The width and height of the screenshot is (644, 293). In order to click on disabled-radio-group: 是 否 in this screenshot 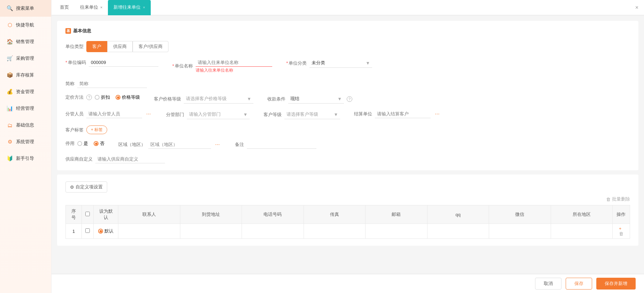, I will do `click(91, 144)`.